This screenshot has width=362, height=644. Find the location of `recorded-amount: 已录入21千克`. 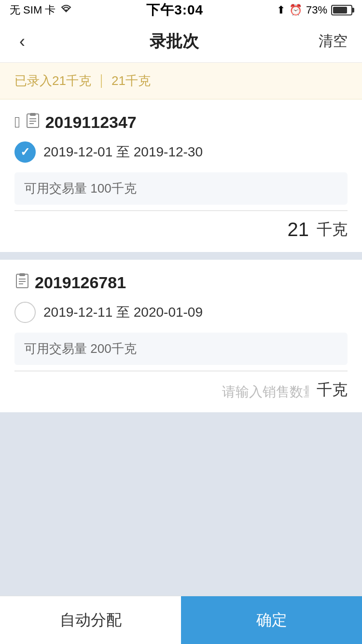

recorded-amount: 已录入21千克 is located at coordinates (53, 81).